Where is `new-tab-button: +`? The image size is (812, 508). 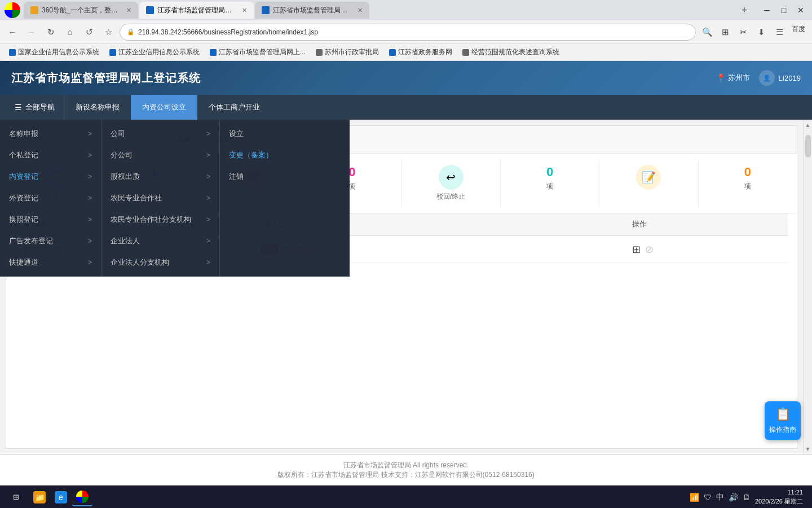 new-tab-button: + is located at coordinates (744, 10).